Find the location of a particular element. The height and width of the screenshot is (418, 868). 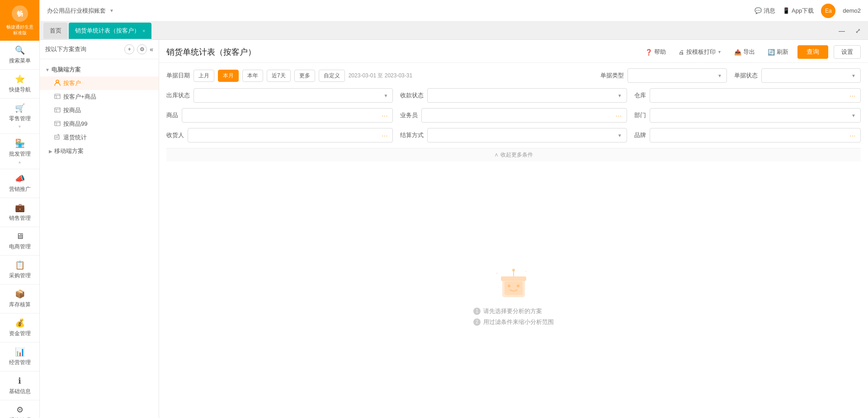

tree-item-goods99: 按商品99 is located at coordinates (99, 124).